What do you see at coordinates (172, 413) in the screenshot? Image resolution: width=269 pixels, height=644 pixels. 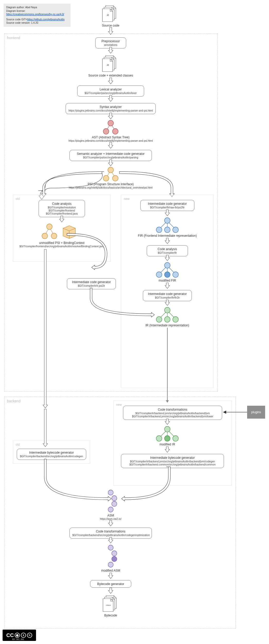 I see `backend-code-transform-node: Code transformations $GIT/compiler/ir/ba…` at bounding box center [172, 413].